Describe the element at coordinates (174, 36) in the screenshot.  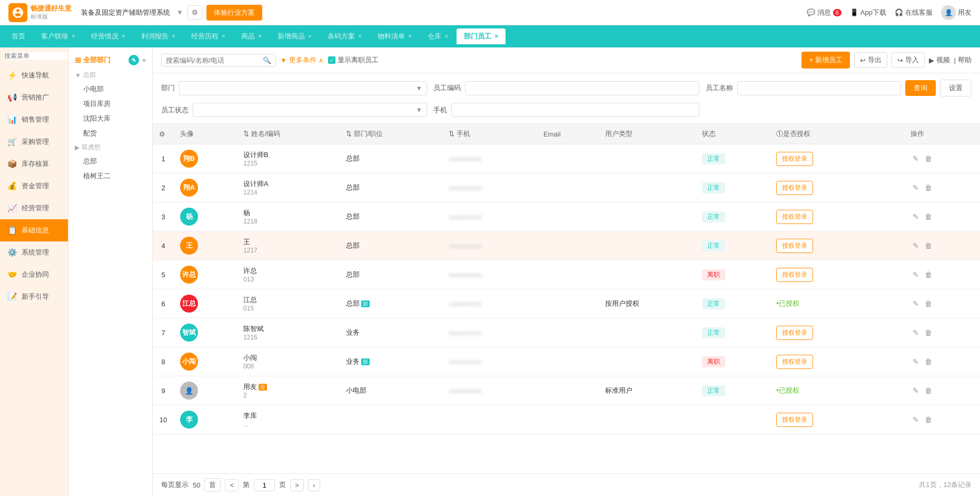
I see `tab-profit-close: ×` at that location.